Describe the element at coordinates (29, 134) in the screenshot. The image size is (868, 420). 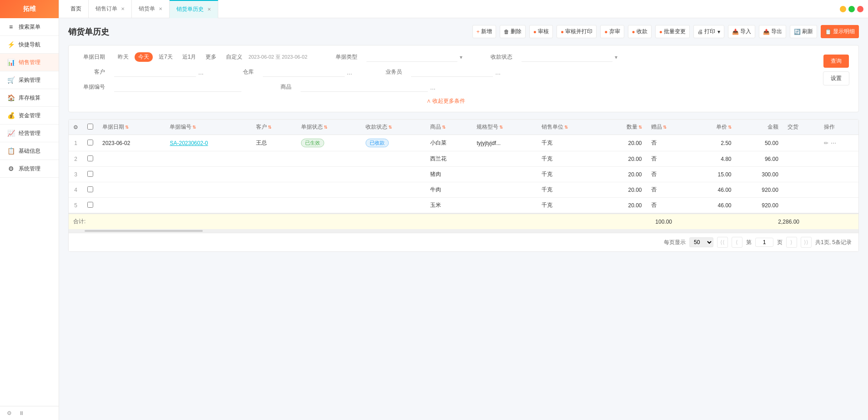
I see `sidebar-item-operation-mgmt: 📈 经营管理` at that location.